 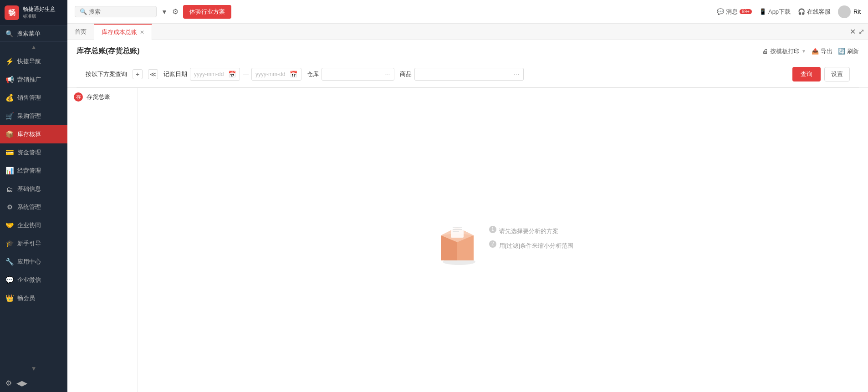 What do you see at coordinates (746, 12) in the screenshot?
I see `messages-badge: 99+` at bounding box center [746, 12].